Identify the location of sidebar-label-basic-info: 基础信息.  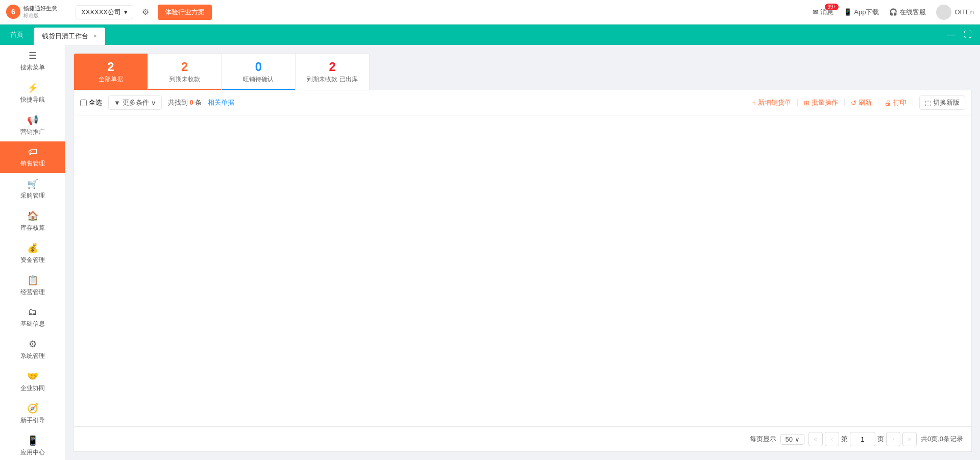
(33, 324).